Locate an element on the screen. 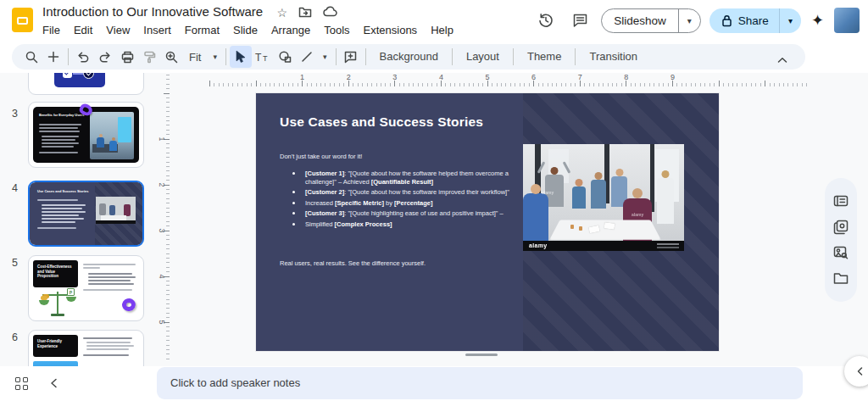  slideshow-split-button: Slideshow ▾ is located at coordinates (651, 20).